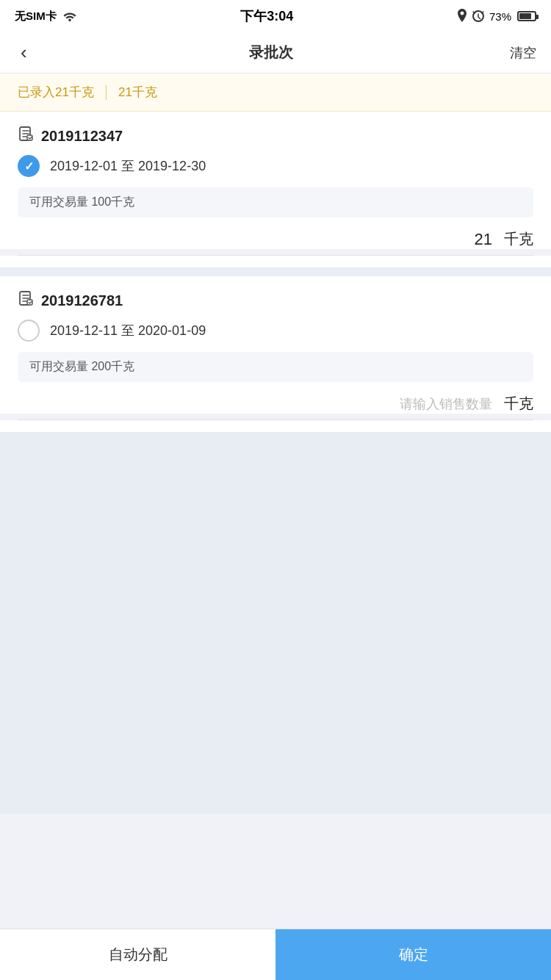 This screenshot has height=980, width=551. Describe the element at coordinates (276, 301) in the screenshot. I see `item-header-2: 2019126781` at that location.